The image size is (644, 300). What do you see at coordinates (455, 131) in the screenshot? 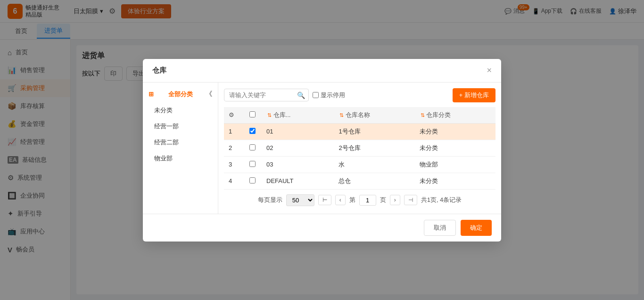
I see `row-category-1: 未分类` at bounding box center [455, 131].